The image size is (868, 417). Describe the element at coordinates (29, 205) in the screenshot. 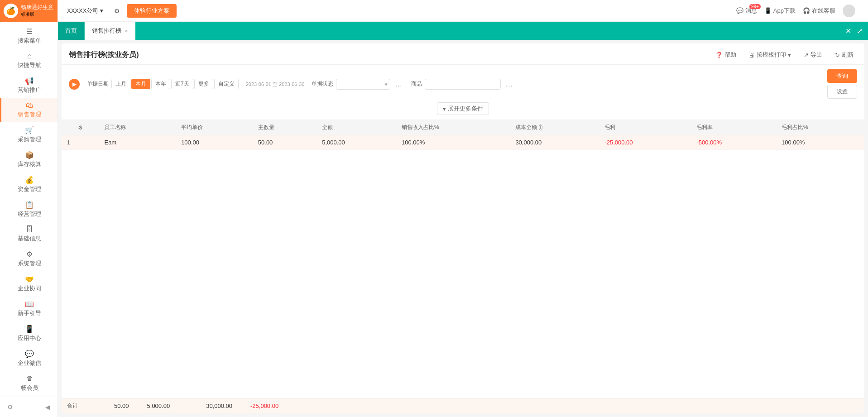

I see `operations-icon: 📋` at that location.